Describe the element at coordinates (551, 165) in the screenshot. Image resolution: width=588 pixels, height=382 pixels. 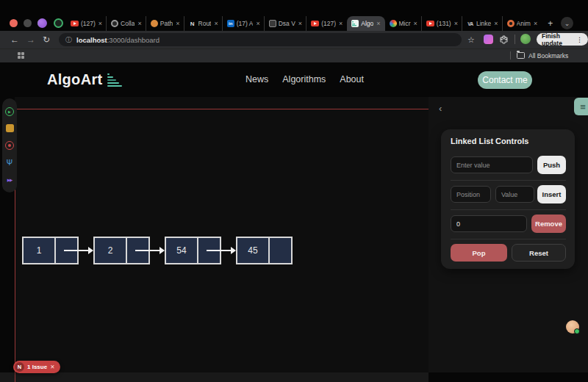
I see `push-button: Push` at that location.